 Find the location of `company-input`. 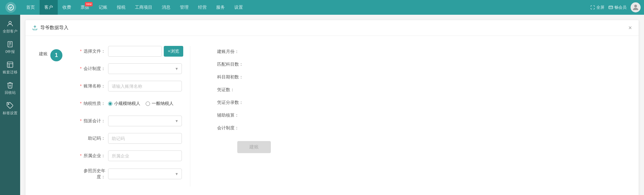

company-input is located at coordinates (145, 156).